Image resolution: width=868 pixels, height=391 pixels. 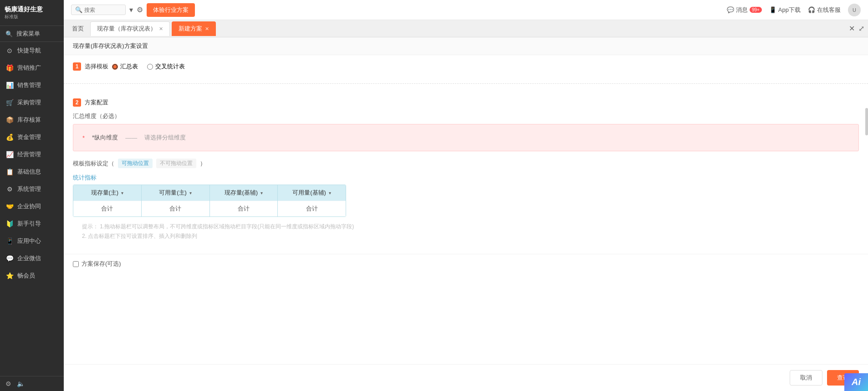 I want to click on expand-panel-icon: ⤢, so click(x=862, y=28).